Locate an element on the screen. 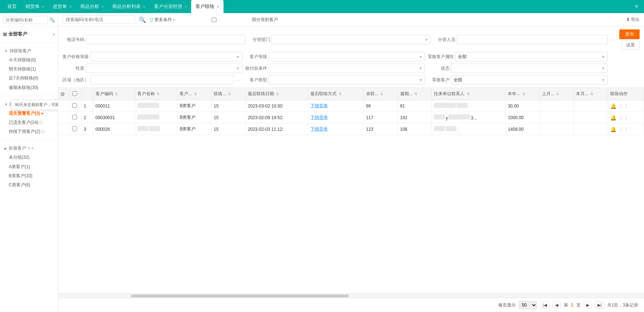 Image resolution: width=644 pixels, height=312 pixels. customer-type-select: ▼ is located at coordinates (347, 80).